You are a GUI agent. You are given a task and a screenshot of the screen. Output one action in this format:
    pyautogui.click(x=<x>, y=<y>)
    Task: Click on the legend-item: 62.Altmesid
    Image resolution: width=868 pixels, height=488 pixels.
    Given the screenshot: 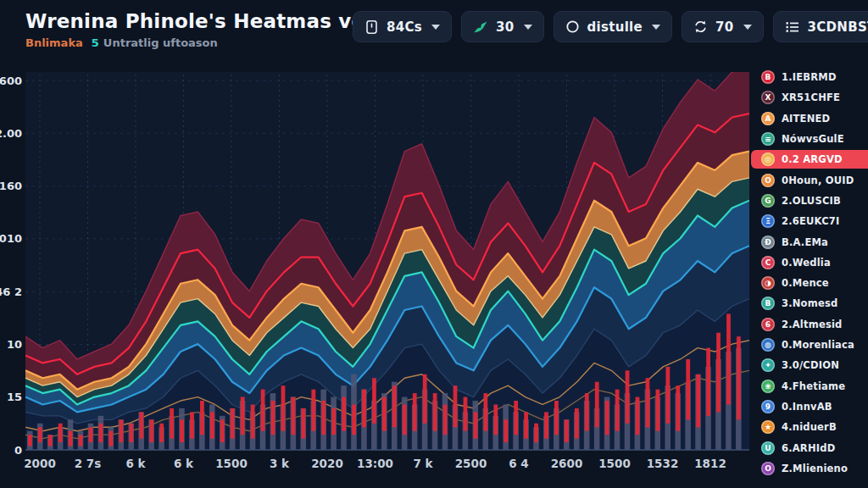 What is the action you would take?
    pyautogui.click(x=810, y=324)
    